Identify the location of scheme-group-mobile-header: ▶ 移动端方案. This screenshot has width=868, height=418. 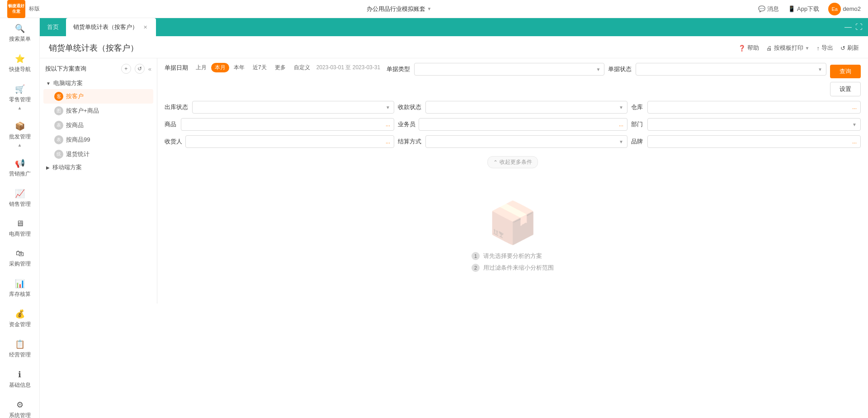
(99, 167).